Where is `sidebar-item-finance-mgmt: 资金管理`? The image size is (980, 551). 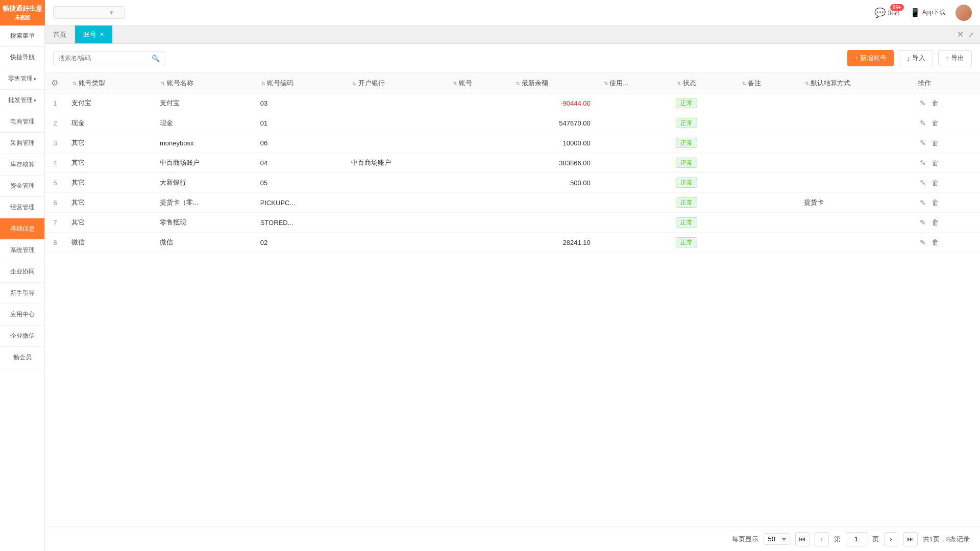
sidebar-item-finance-mgmt: 资金管理 is located at coordinates (22, 186).